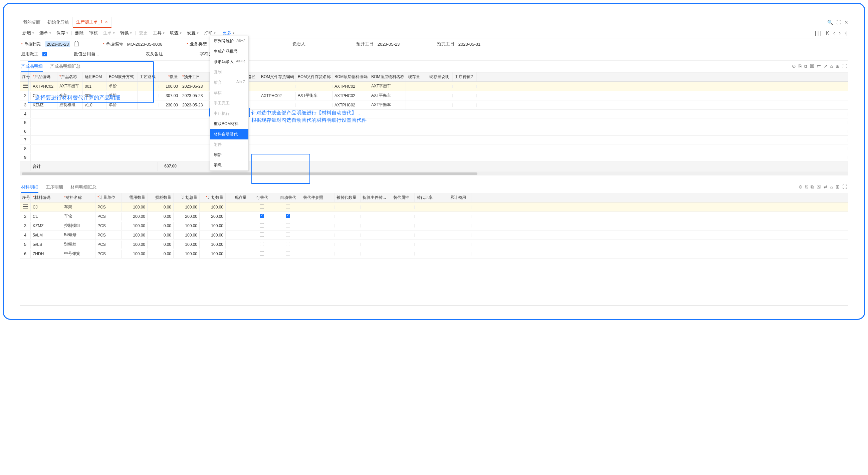 This screenshot has width=868, height=475. I want to click on grid-icon-2: ⎘, so click(800, 68).